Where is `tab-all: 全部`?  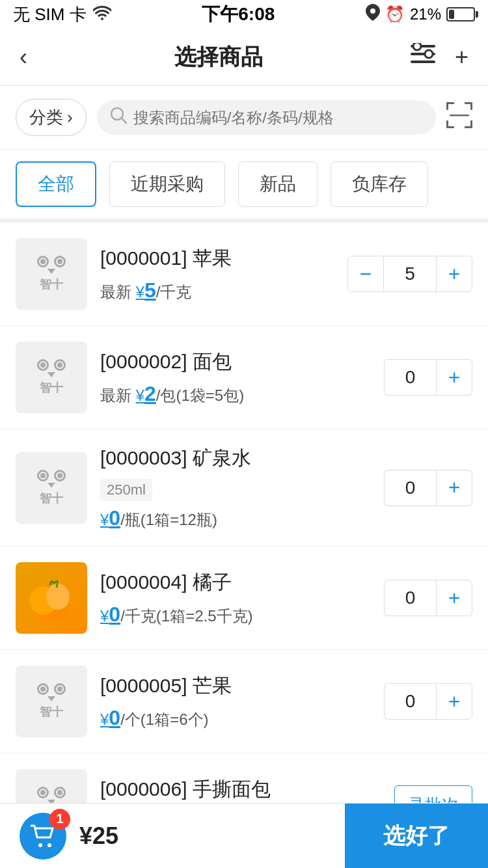
tab-all: 全部 is located at coordinates (56, 184).